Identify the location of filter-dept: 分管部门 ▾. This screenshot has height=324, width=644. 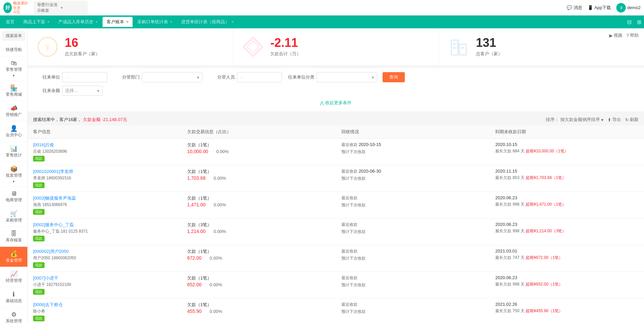
(158, 77).